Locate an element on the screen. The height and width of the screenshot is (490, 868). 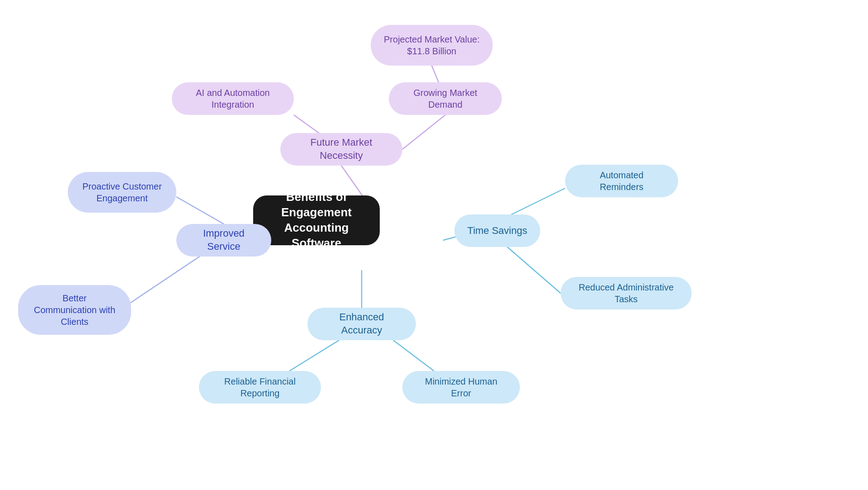
center-node: Benefits of Engagement Accounting Softwa… is located at coordinates (316, 220).